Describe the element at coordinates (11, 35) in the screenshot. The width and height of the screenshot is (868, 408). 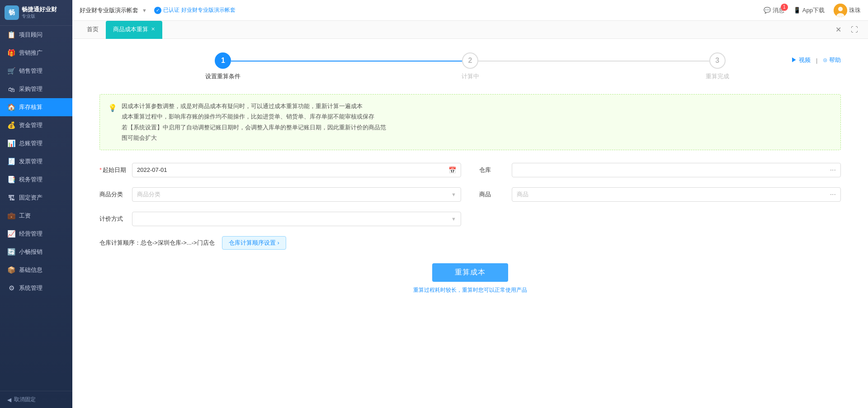
I see `project-icon: 📋` at that location.